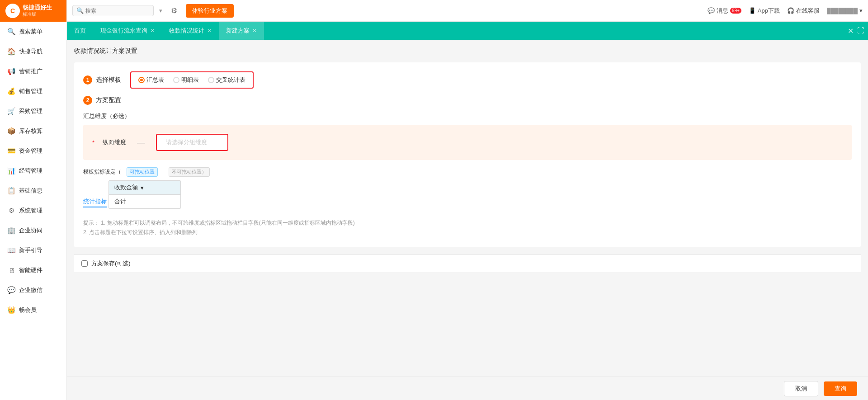  I want to click on sidebar-item-label: 搜索菜单, so click(31, 32).